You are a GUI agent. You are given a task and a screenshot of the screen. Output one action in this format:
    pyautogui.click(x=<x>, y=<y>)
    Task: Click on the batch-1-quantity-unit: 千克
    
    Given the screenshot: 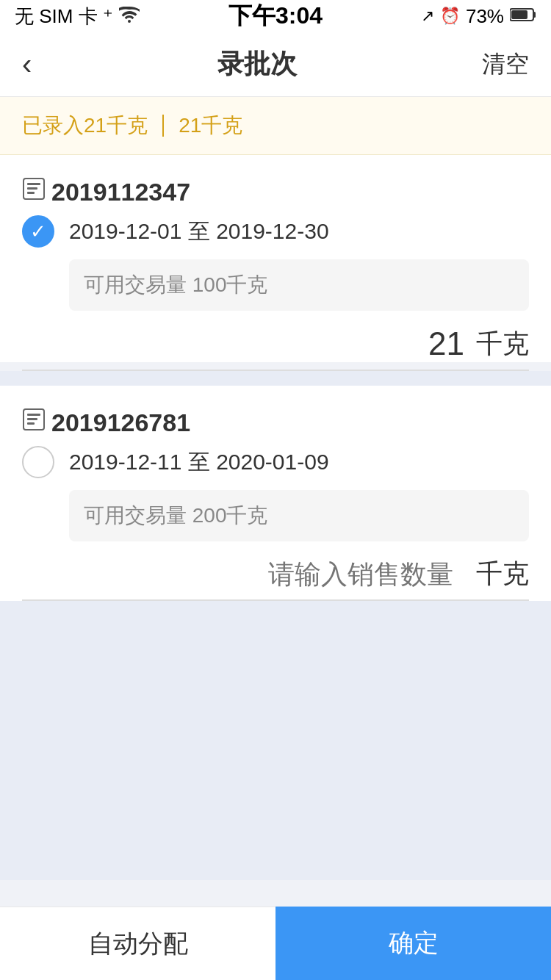 What is the action you would take?
    pyautogui.click(x=503, y=344)
    